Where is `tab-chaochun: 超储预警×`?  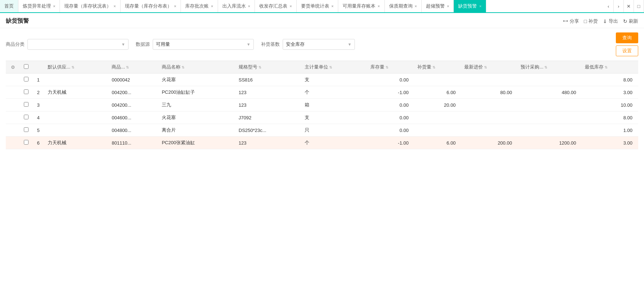
tab-chaochun: 超储预警× is located at coordinates (438, 6).